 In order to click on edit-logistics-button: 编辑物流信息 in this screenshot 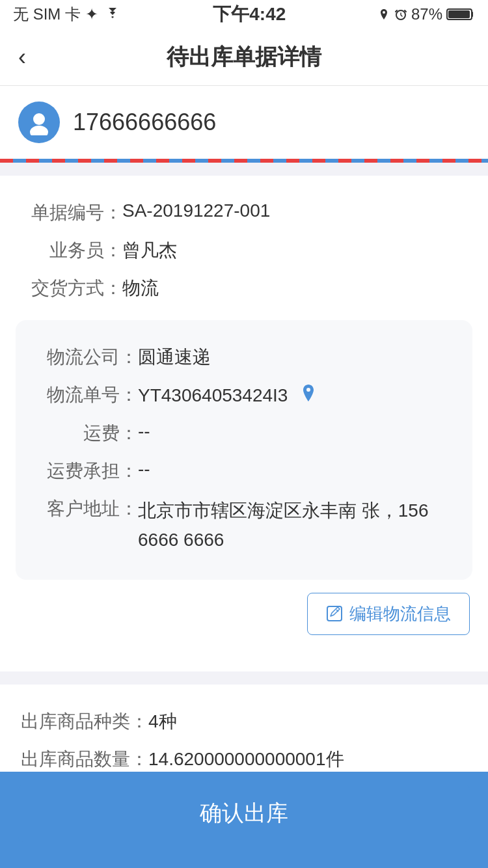, I will do `click(388, 614)`.